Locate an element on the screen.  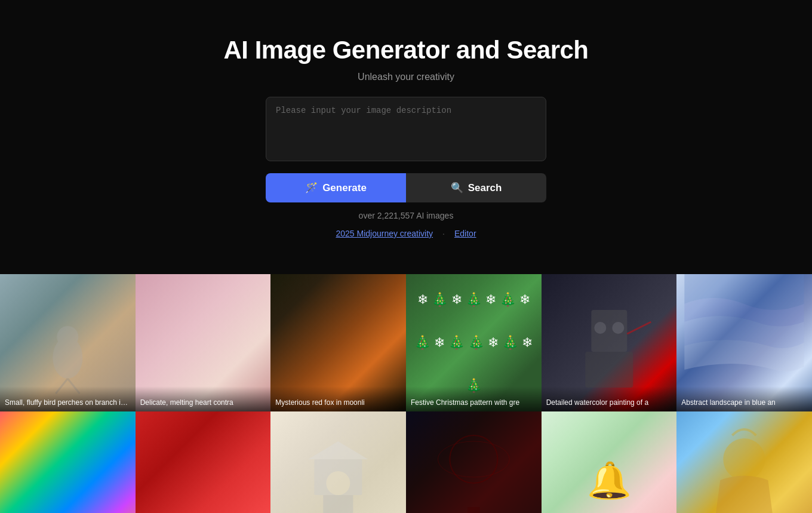
action-buttons: 🪄 Generate 🔍 Search is located at coordinates (406, 188).